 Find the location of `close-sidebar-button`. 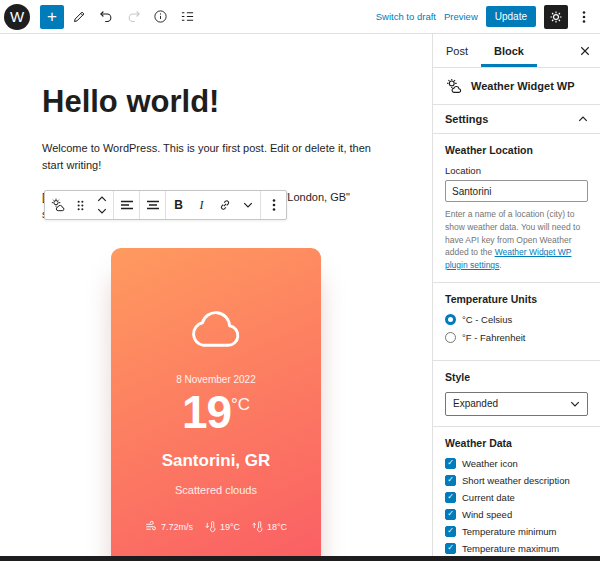

close-sidebar-button is located at coordinates (585, 50).